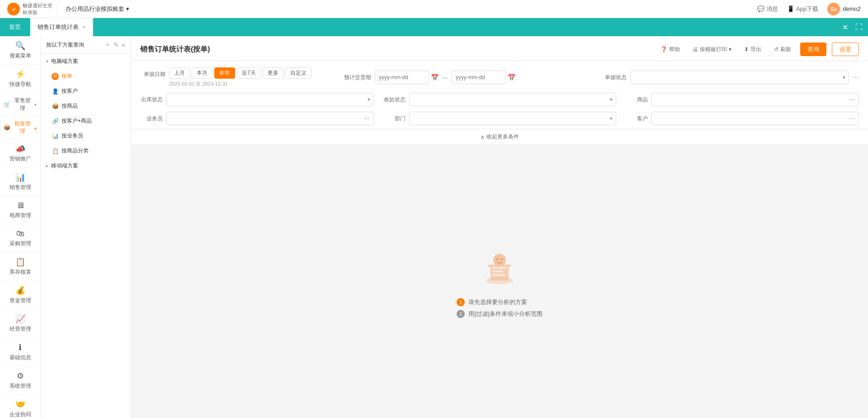 The image size is (868, 418). What do you see at coordinates (856, 77) in the screenshot?
I see `bill-status-more-icon: ⋯` at bounding box center [856, 77].